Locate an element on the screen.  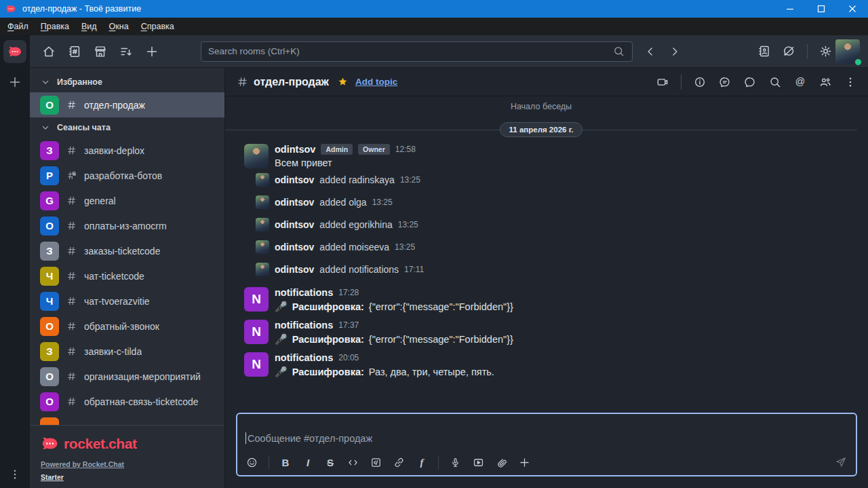
link-button is located at coordinates (399, 463).